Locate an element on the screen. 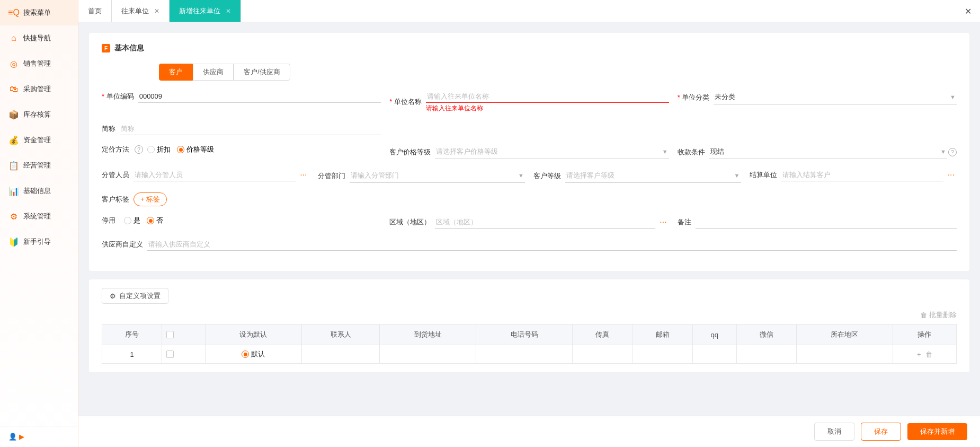 This screenshot has height=447, width=980. save-new-button: 保存并新增 is located at coordinates (938, 432).